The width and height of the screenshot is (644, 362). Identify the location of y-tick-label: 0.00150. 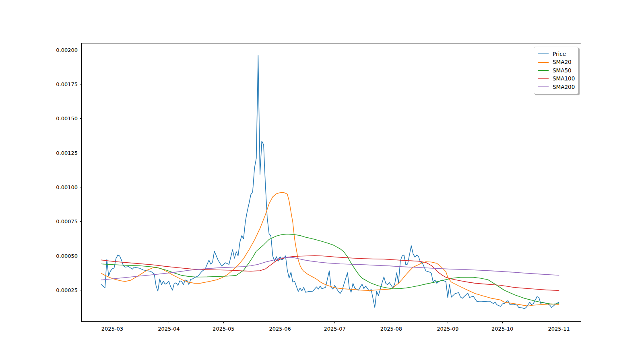
(67, 118).